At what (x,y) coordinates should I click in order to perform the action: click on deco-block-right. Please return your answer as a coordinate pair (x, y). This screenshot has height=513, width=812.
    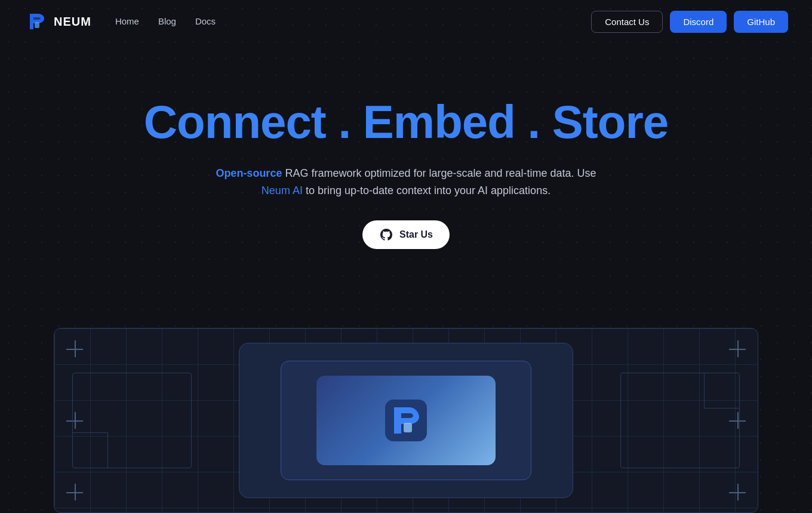
    Looking at the image, I should click on (680, 420).